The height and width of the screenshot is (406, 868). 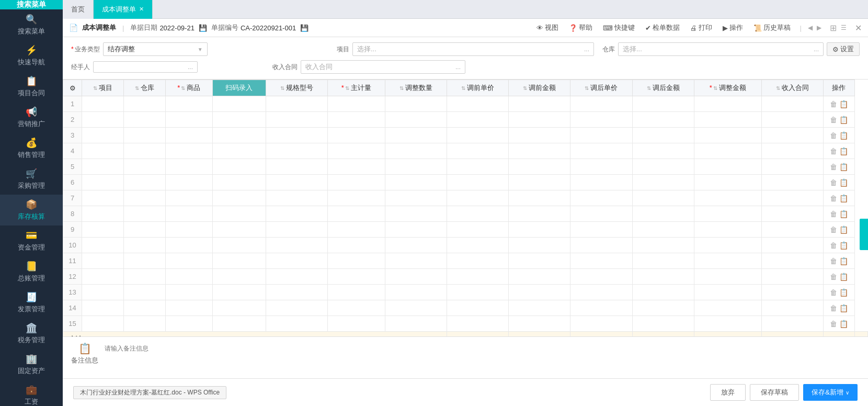 I want to click on sidebar-item-project: 📋 项目合同, so click(x=31, y=87).